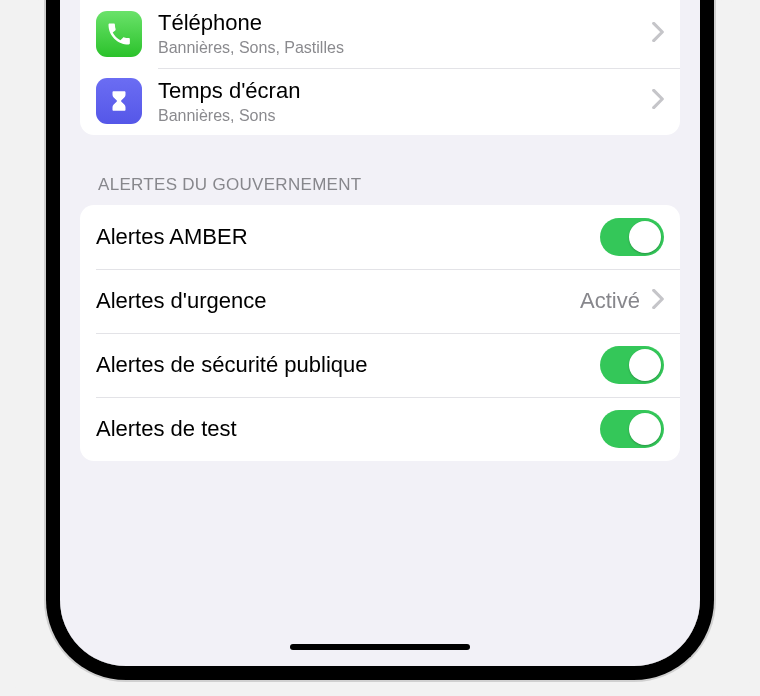 The width and height of the screenshot is (760, 696). I want to click on setting-label: Alertes AMBER, so click(348, 237).